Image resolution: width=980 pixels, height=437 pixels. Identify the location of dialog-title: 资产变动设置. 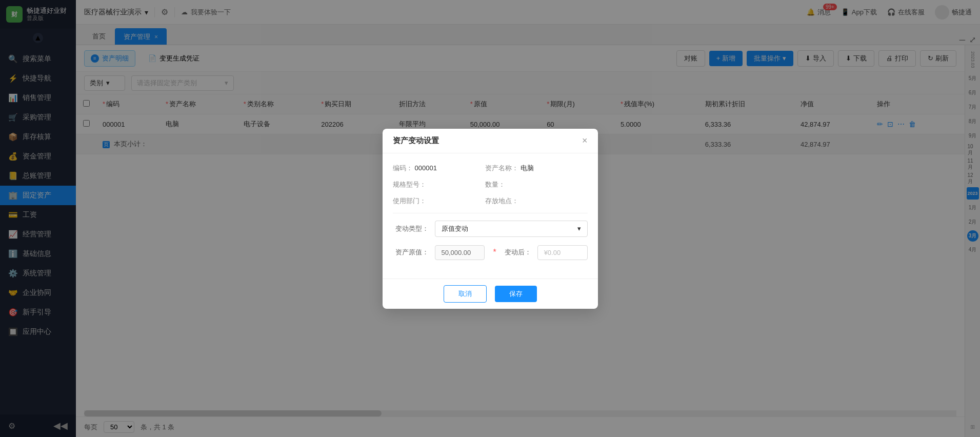
(416, 141).